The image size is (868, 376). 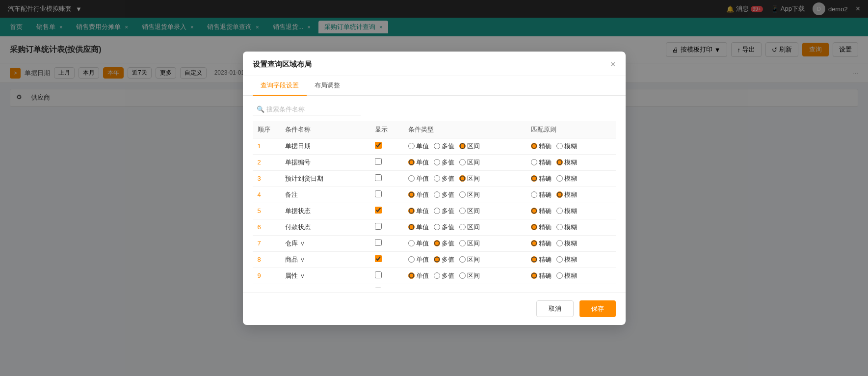 What do you see at coordinates (280, 86) in the screenshot?
I see `modal-tab-query-fields: 查询字段设置` at bounding box center [280, 86].